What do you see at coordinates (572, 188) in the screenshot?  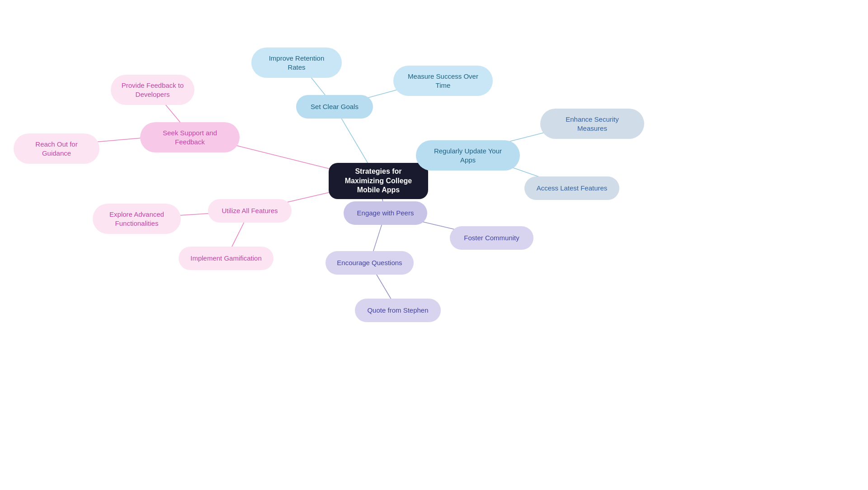 I see `node-accessLatest: Access Latest Features` at bounding box center [572, 188].